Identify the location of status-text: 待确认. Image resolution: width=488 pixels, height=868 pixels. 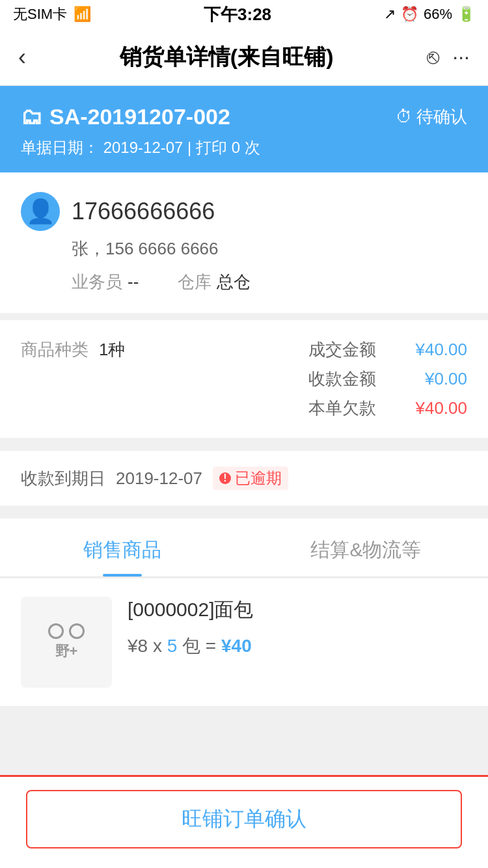
(442, 117).